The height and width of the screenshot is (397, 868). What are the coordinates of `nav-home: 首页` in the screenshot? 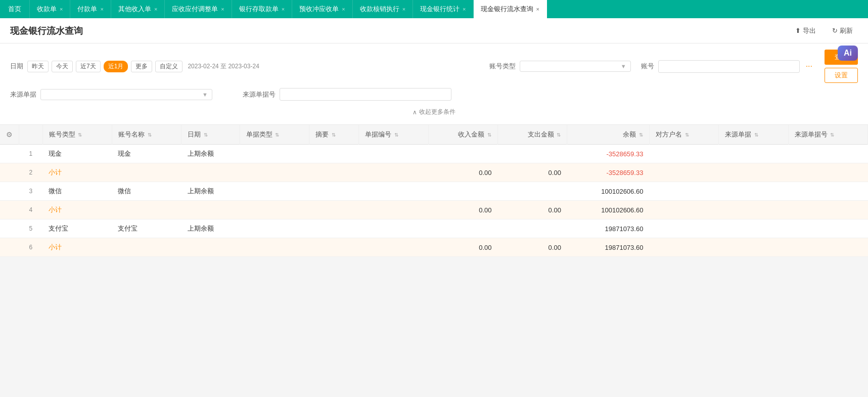 It's located at (15, 9).